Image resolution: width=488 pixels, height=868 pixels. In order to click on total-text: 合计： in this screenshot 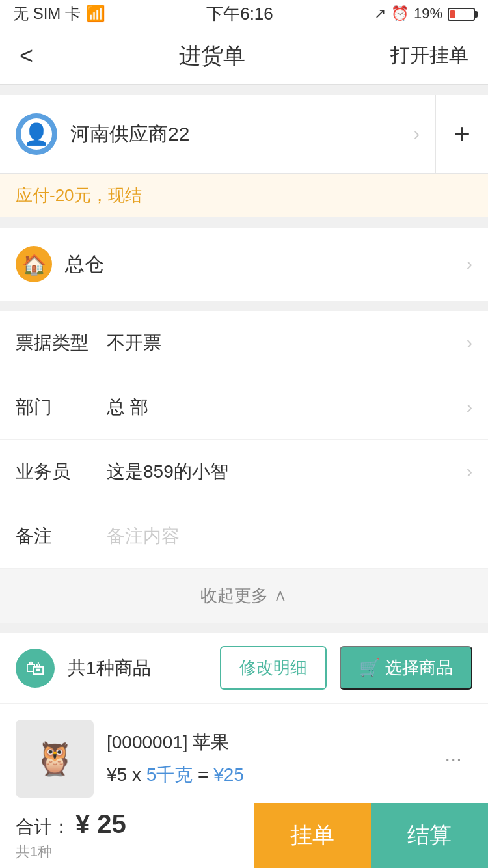, I will do `click(43, 827)`.